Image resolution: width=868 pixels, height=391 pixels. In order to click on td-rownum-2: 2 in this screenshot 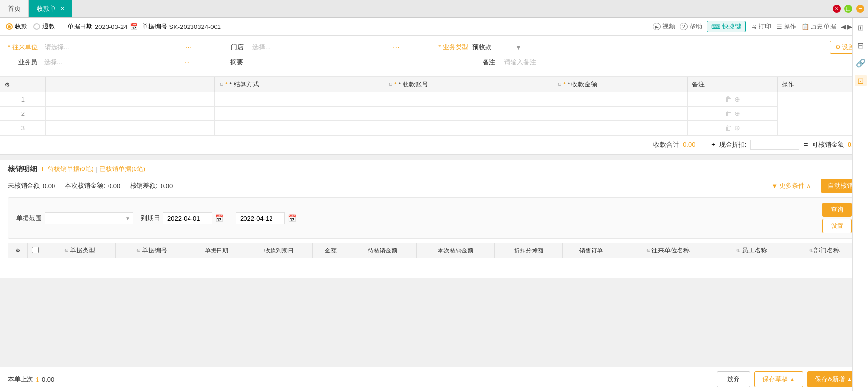, I will do `click(23, 114)`.